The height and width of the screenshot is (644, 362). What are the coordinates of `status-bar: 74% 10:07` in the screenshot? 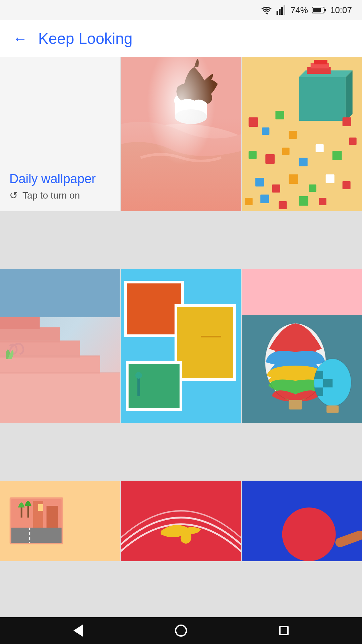 It's located at (181, 10).